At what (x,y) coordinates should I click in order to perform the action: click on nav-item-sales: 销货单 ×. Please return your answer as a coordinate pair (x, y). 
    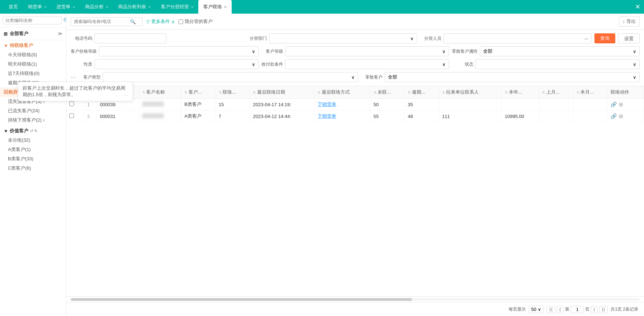
    Looking at the image, I should click on (37, 7).